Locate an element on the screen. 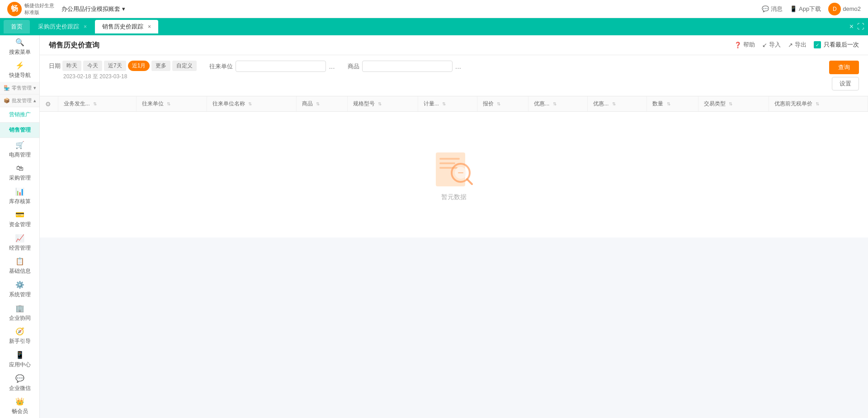 Image resolution: width=868 pixels, height=418 pixels. basic-icon: 📋 is located at coordinates (20, 261).